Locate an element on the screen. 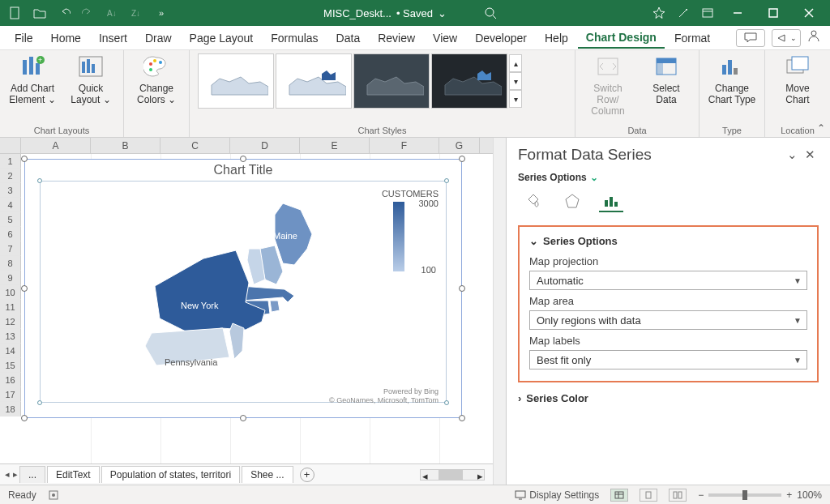 The width and height of the screenshot is (830, 504). row-12: 12 is located at coordinates (11, 322).